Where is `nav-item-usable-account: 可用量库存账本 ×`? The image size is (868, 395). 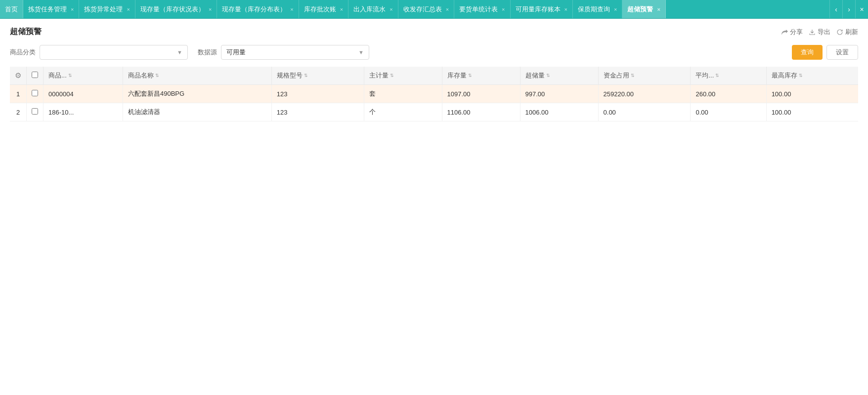 nav-item-usable-account: 可用量库存账本 × is located at coordinates (542, 9).